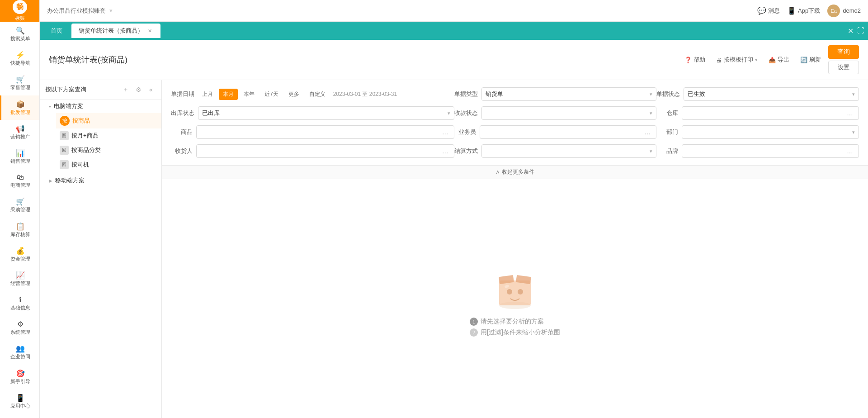 Image resolution: width=868 pixels, height=418 pixels. I want to click on doc-type-value: 销货单, so click(495, 94).